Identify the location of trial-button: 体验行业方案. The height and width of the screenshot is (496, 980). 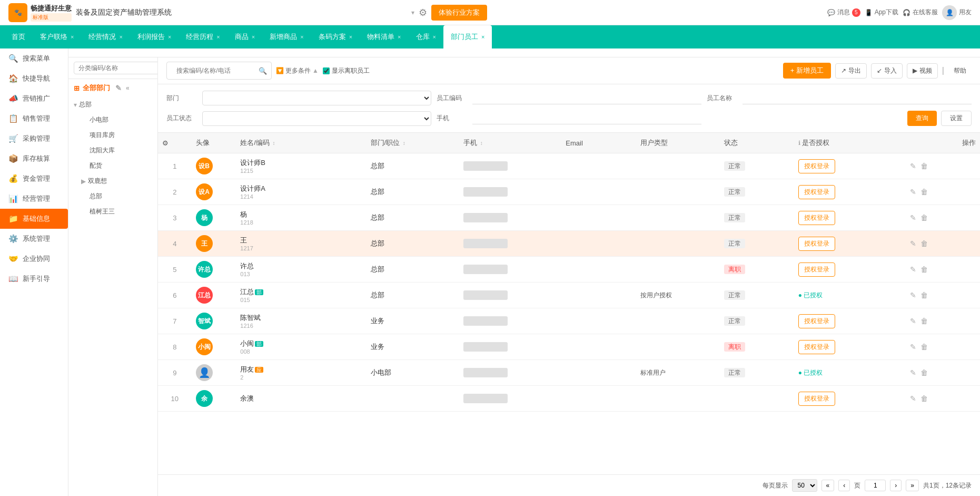
(459, 13).